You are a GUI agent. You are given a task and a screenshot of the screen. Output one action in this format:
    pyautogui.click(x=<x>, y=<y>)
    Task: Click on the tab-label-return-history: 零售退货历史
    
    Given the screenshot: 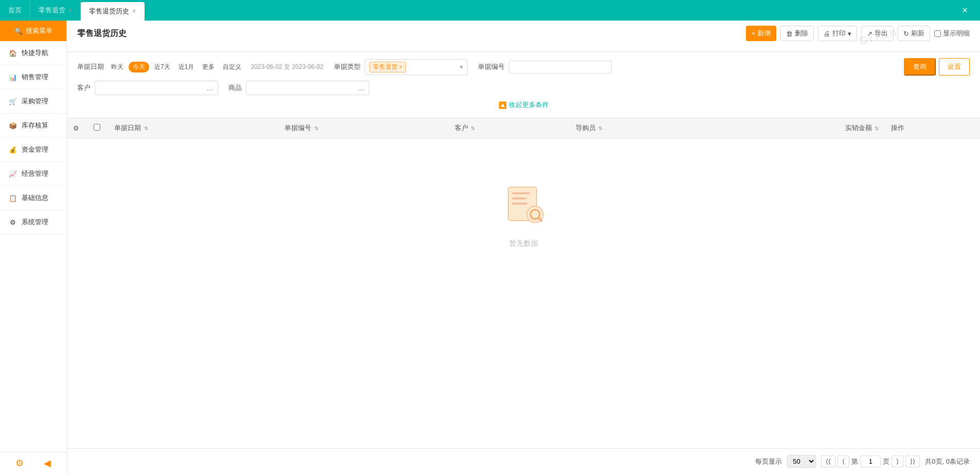 What is the action you would take?
    pyautogui.click(x=109, y=11)
    